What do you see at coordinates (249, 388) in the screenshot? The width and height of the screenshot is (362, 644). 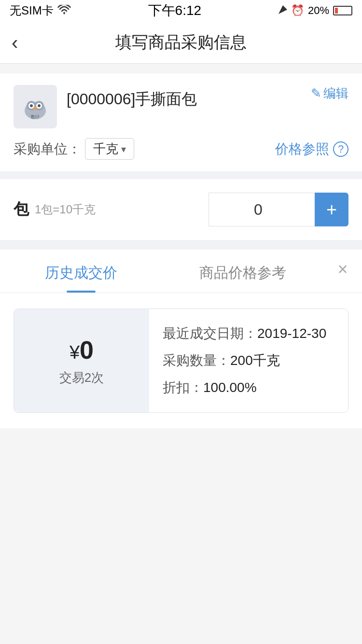 I see `history-detail-discount: 折扣： 100.00%` at bounding box center [249, 388].